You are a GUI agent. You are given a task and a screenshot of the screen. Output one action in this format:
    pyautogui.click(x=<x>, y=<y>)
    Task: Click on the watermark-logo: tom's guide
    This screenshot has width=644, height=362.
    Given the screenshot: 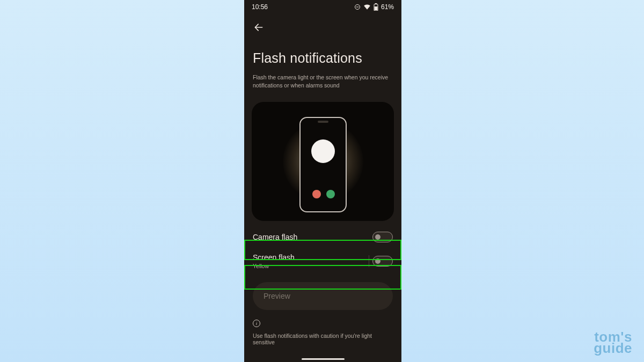 What is the action you would take?
    pyautogui.click(x=613, y=342)
    